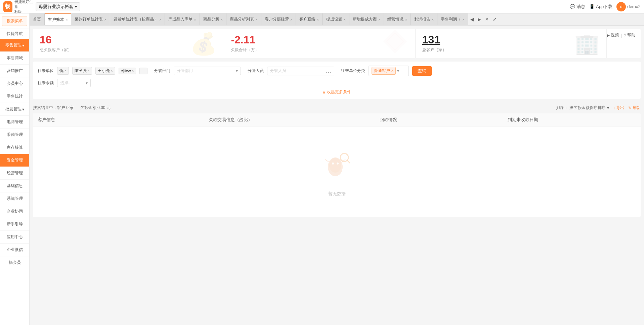  Describe the element at coordinates (337, 92) in the screenshot. I see `collapse-btn: ∧ 收起更多条件` at that location.